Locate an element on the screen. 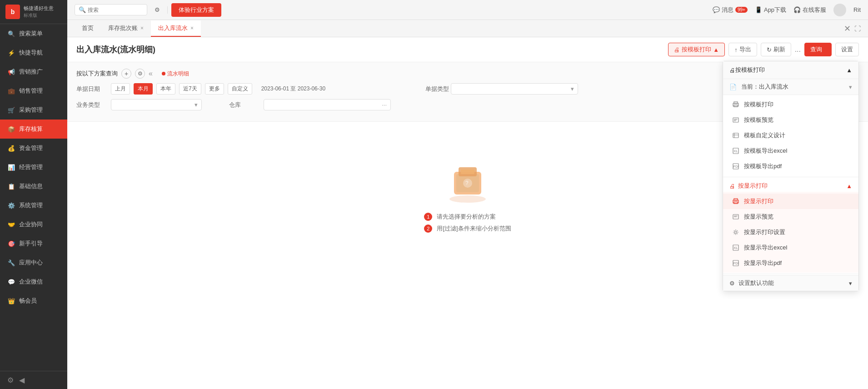 This screenshot has height=389, width=868. export-button: ↑ 导出 is located at coordinates (743, 50).